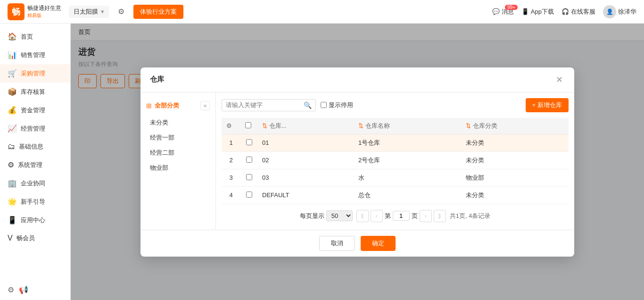  I want to click on customer-service-button: 🎧 在线客服, so click(578, 12).